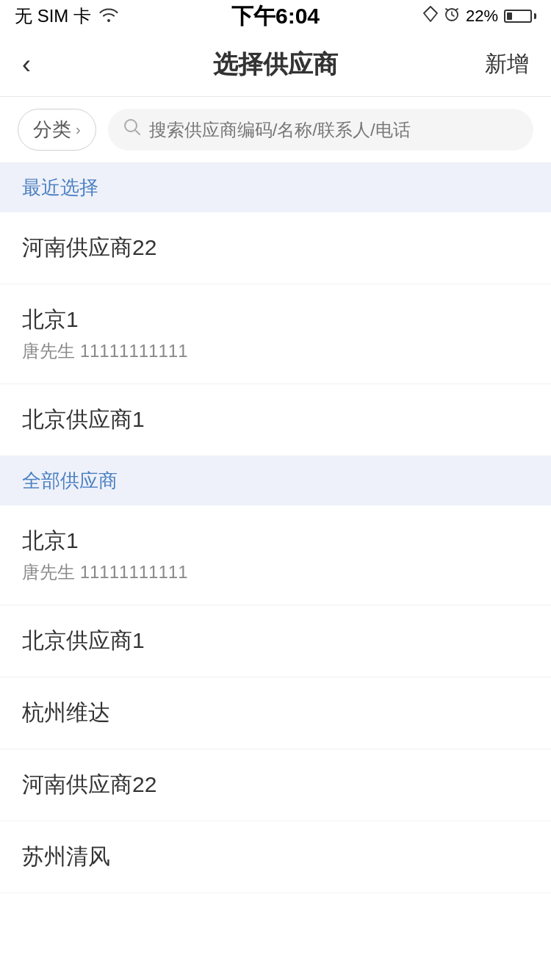  I want to click on page-title: 选择供应商, so click(276, 65).